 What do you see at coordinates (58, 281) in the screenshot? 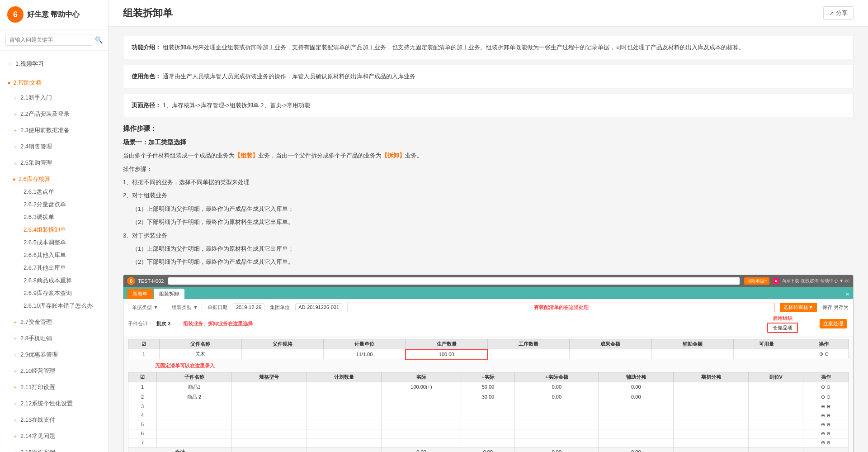
I see `sidebar-item-268: 2.6.8商品成本重算` at bounding box center [58, 281].